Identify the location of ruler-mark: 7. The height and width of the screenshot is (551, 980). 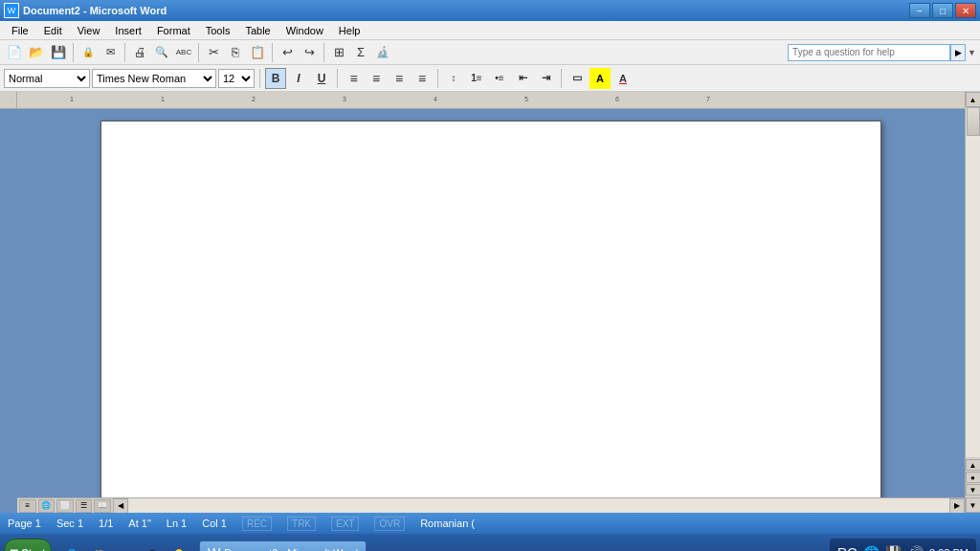
(708, 99).